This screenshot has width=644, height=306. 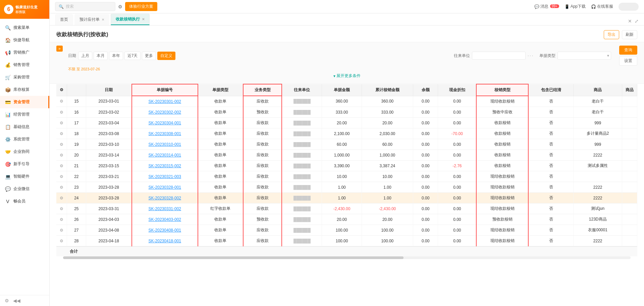 I want to click on td-bill-no: SK-20230315-002, so click(x=165, y=166).